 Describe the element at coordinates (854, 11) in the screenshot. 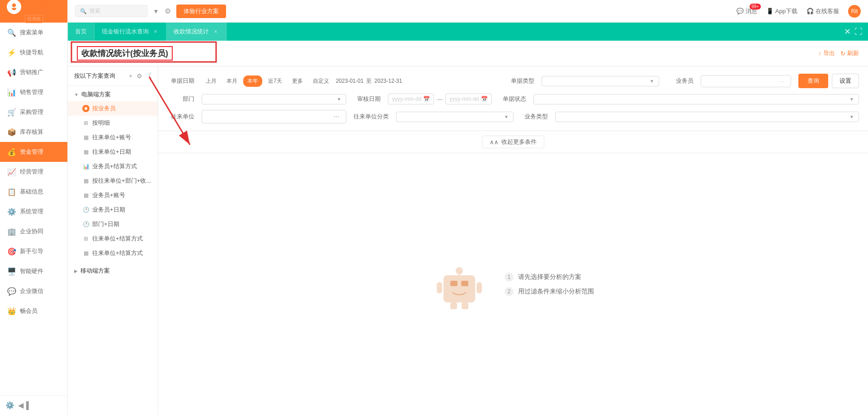

I see `user-avatar: Rit` at that location.